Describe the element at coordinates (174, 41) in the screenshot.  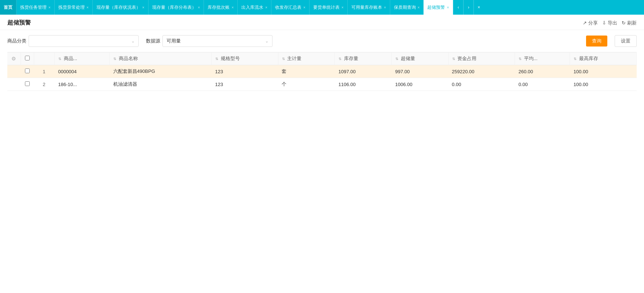
I see `datasource-value: 可用量` at that location.